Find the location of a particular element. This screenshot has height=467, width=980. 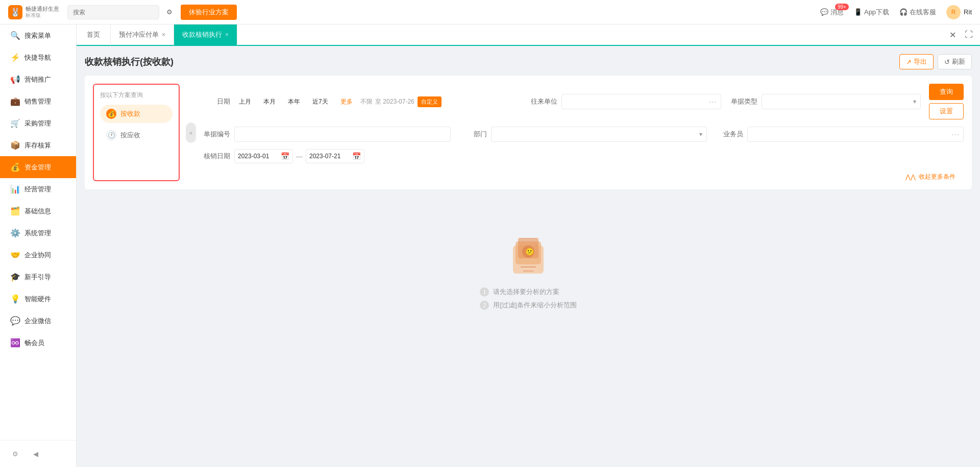

sidebar-item-sales: 💼 销售管理 is located at coordinates (38, 101).